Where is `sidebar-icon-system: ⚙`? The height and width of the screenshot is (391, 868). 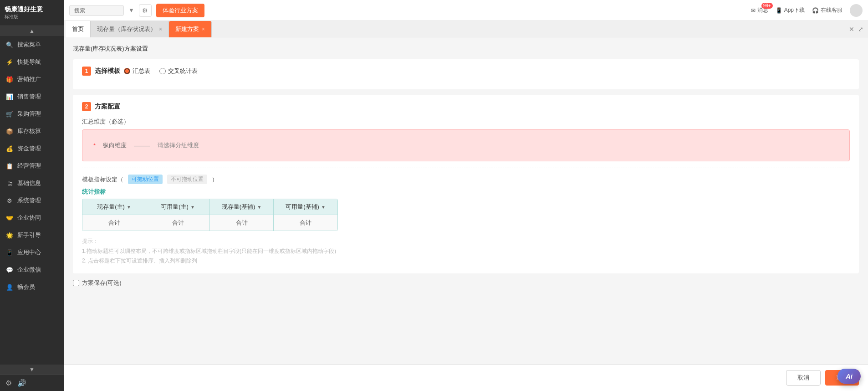 sidebar-icon-system: ⚙ is located at coordinates (10, 201).